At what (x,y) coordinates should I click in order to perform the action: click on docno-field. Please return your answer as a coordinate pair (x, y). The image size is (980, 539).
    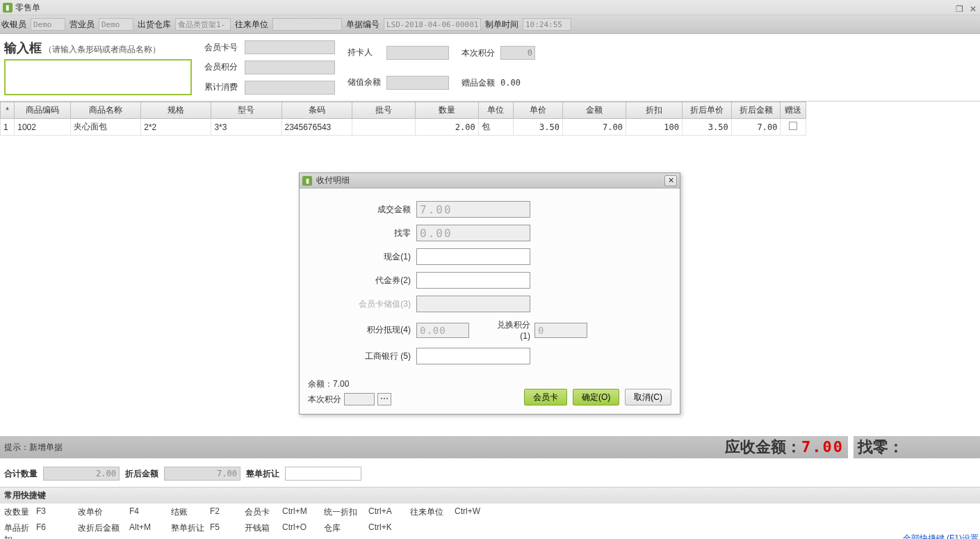
    Looking at the image, I should click on (432, 24).